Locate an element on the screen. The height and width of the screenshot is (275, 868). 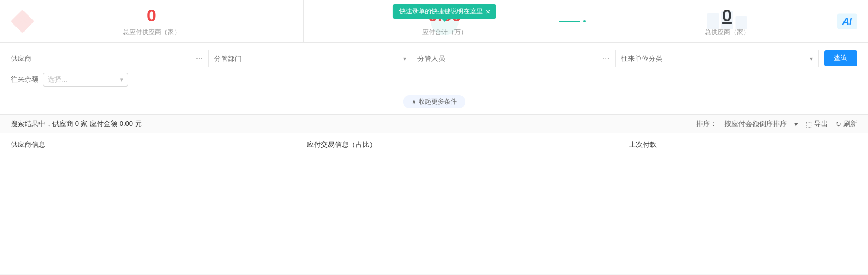
results-supplier-count: 0 is located at coordinates (77, 124).